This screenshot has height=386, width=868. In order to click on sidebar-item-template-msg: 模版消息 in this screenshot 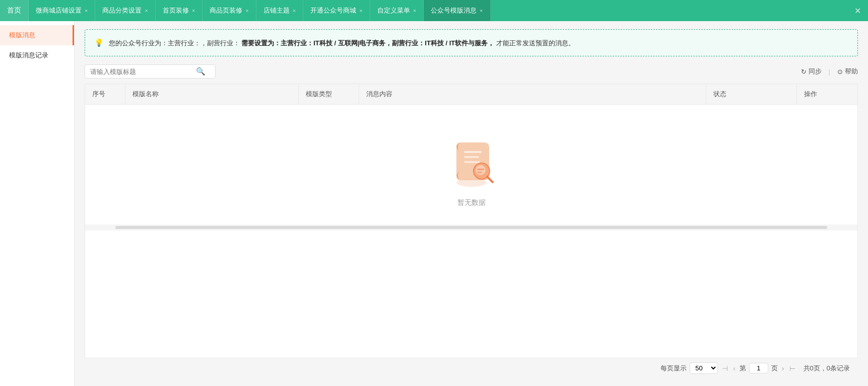, I will do `click(37, 35)`.